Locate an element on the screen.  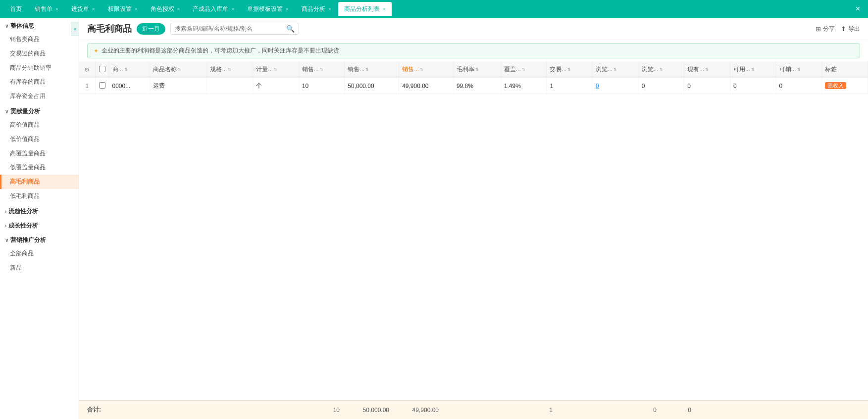
export-icon: ⬆ is located at coordinates (844, 29).